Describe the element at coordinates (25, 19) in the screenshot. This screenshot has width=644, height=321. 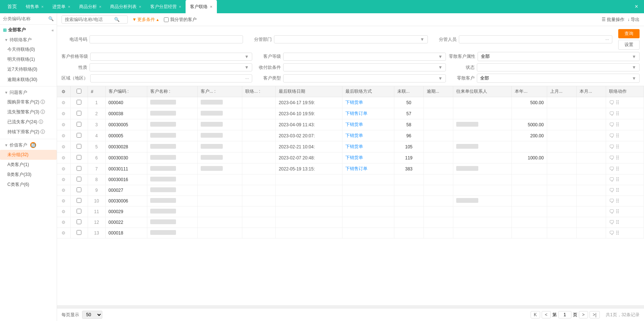
I see `sidebar-search-input` at that location.